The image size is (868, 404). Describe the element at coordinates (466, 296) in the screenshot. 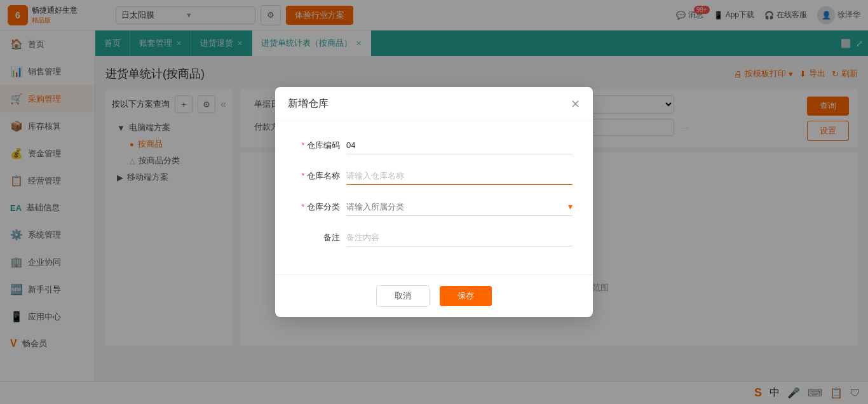

I see `save-button: 保存` at that location.